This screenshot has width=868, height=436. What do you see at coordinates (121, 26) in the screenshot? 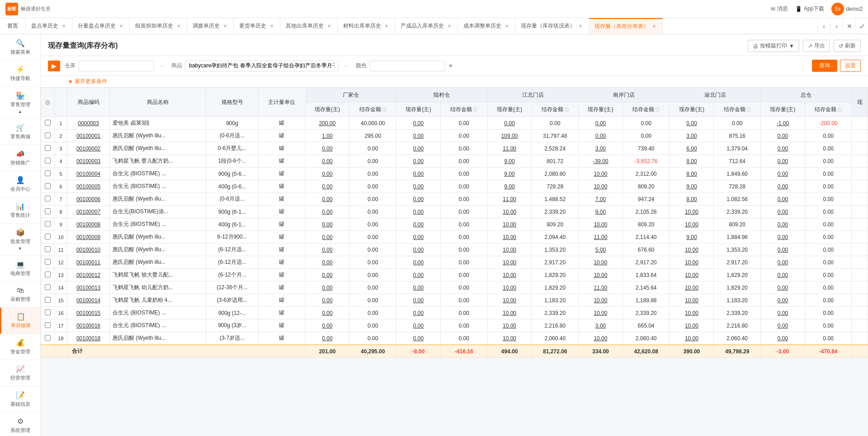
I see `close-tab-stock-sub: ✕` at bounding box center [121, 26].